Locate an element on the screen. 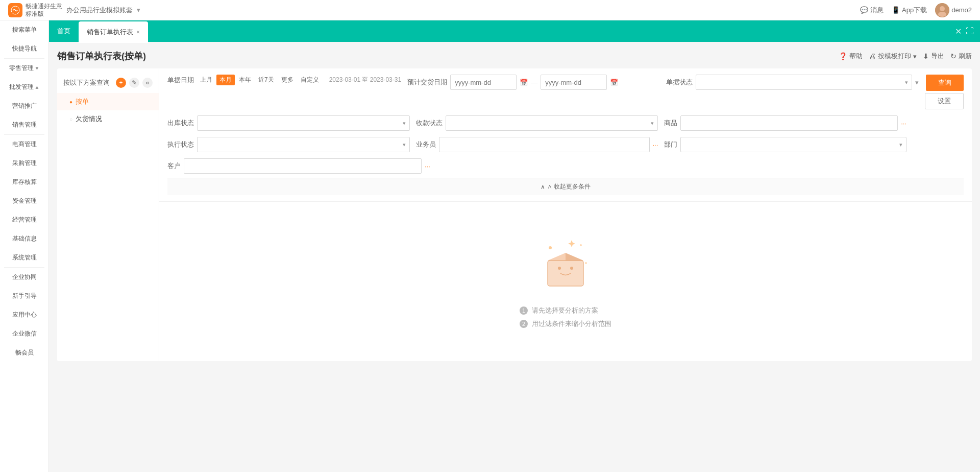 This screenshot has width=980, height=472. exec-status-select is located at coordinates (303, 145).